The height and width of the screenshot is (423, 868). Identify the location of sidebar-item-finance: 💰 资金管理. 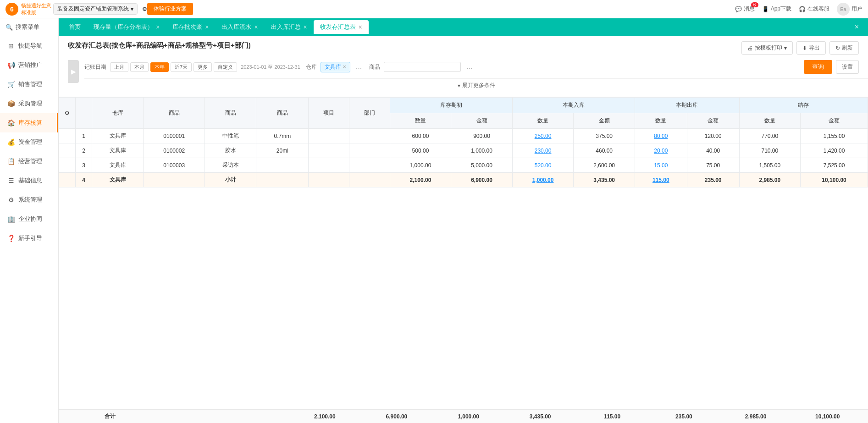
(29, 142).